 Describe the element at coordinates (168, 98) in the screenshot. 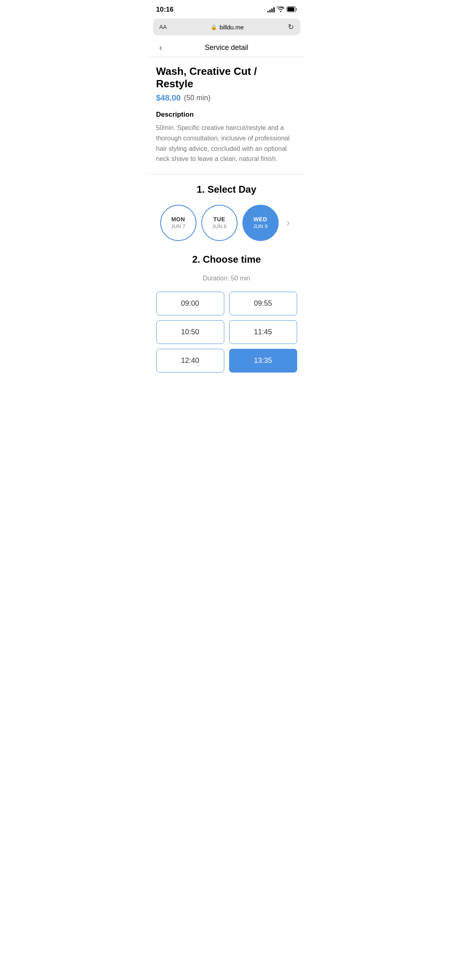

I see `service-price: $48.00` at that location.